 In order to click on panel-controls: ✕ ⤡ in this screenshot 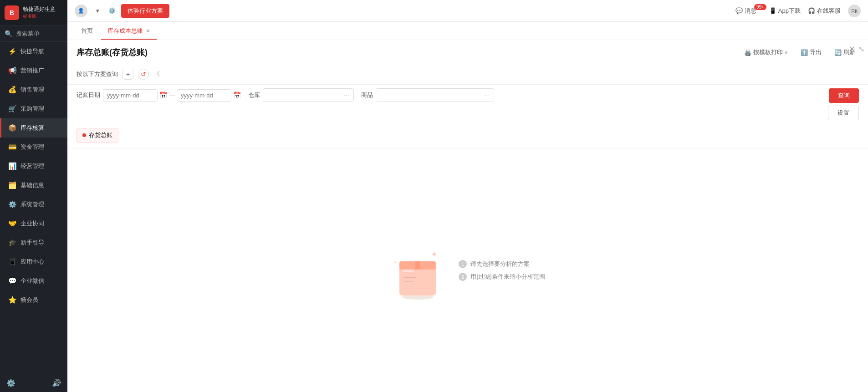, I will do `click(857, 49)`.